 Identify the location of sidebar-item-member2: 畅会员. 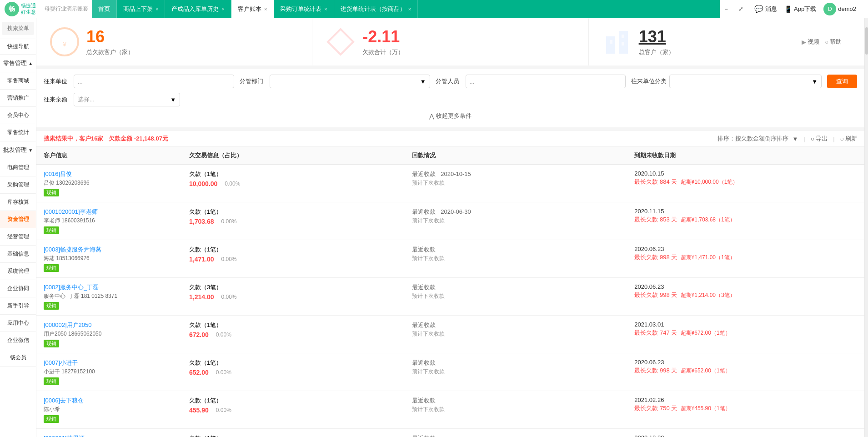
(18, 358).